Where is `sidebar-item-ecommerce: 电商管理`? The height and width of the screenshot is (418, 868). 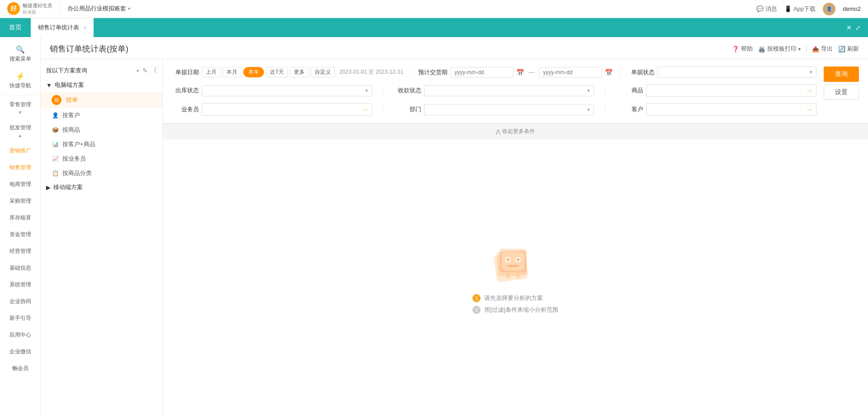
sidebar-item-ecommerce: 电商管理 is located at coordinates (20, 185).